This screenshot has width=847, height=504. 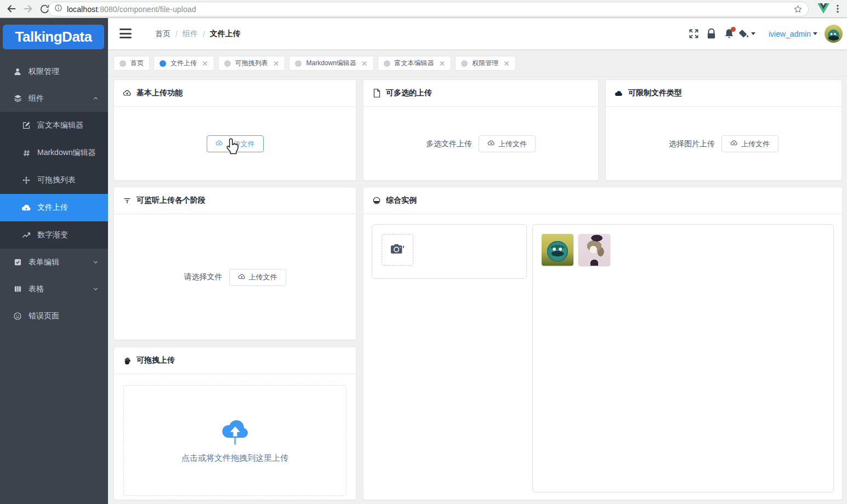 What do you see at coordinates (54, 37) in the screenshot?
I see `logo-text: TalkingData` at bounding box center [54, 37].